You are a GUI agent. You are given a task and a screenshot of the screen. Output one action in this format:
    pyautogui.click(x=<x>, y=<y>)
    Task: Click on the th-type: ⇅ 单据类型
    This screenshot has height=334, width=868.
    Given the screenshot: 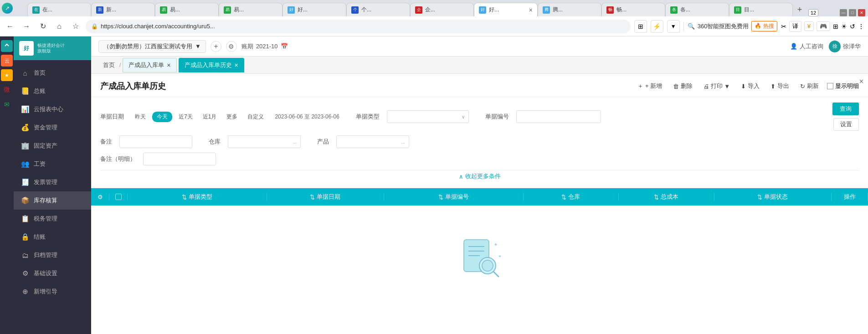 What is the action you would take?
    pyautogui.click(x=197, y=197)
    